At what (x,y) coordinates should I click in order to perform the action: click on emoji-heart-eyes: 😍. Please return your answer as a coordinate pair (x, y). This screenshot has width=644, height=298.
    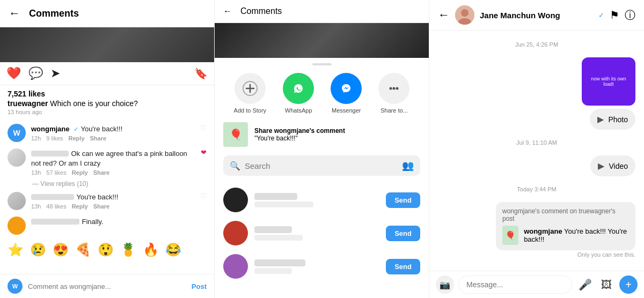
    Looking at the image, I should click on (61, 250).